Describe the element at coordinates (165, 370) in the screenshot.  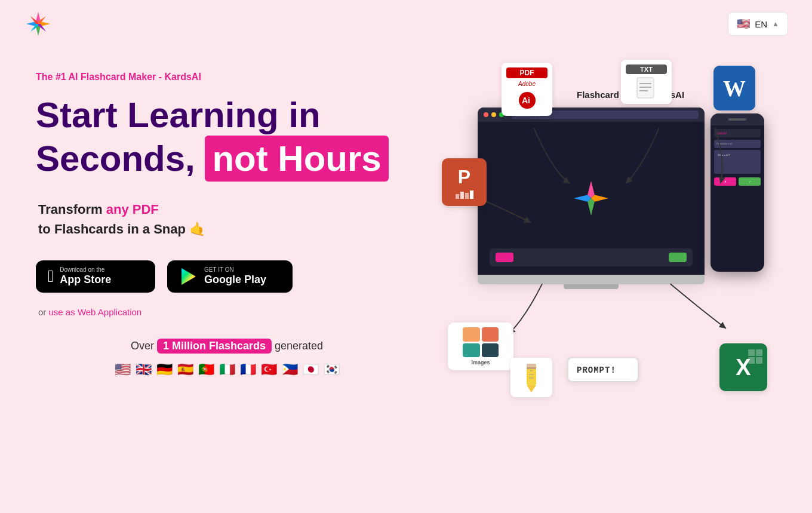
I see `flag-de: 🇩🇪` at that location.